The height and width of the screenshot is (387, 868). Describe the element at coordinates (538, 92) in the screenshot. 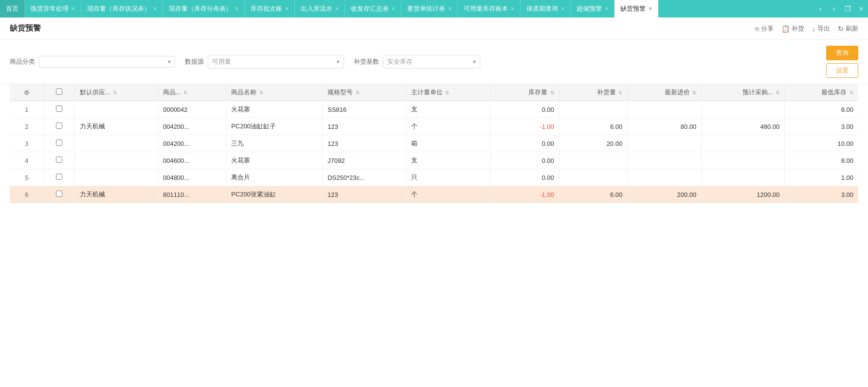

I see `th-stock-label: 库存量` at that location.